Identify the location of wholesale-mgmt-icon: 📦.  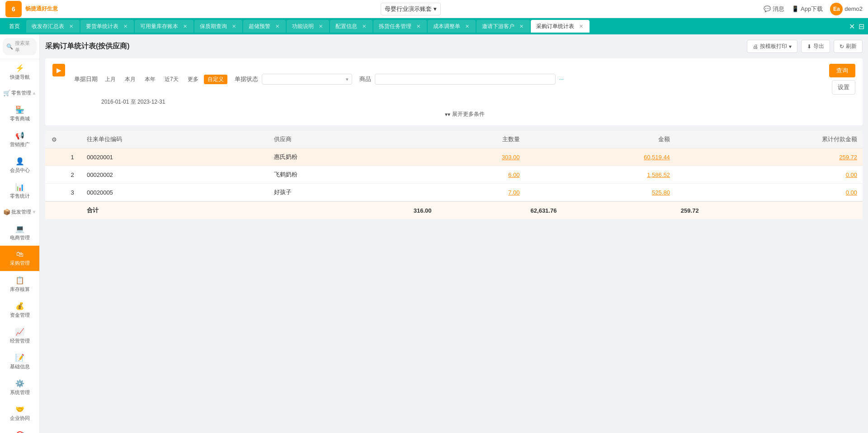
(7, 212).